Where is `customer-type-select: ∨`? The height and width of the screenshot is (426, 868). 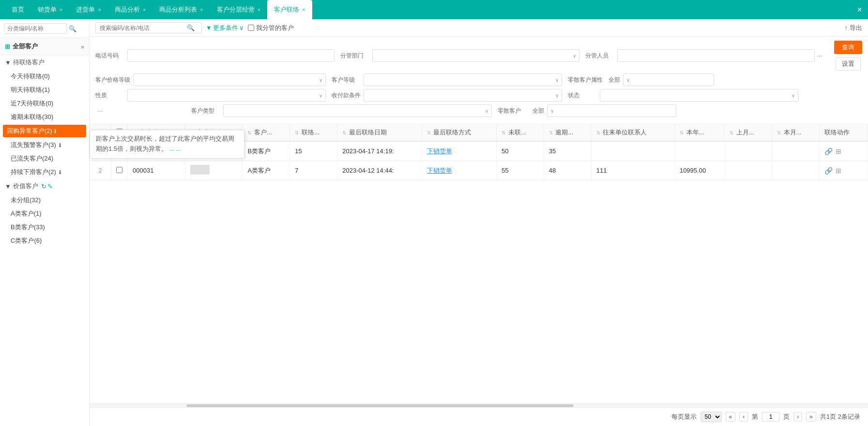
customer-type-select: ∨ is located at coordinates (357, 111).